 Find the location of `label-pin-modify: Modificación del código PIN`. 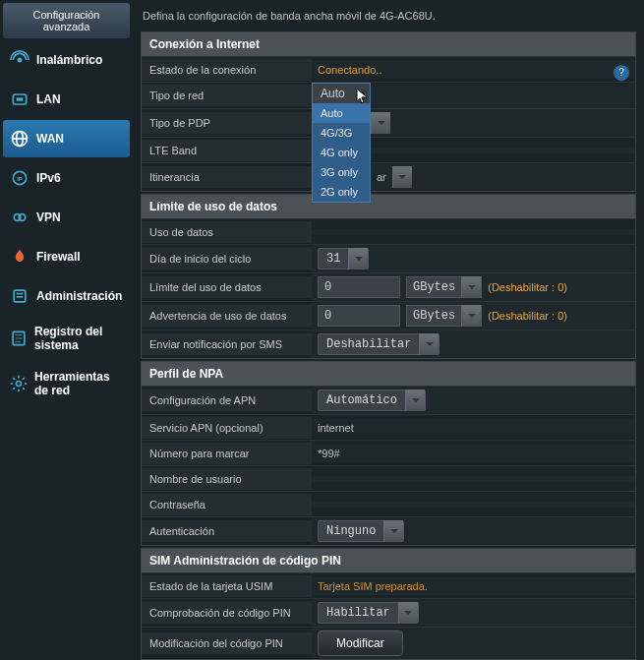

label-pin-modify: Modificación del código PIN is located at coordinates (226, 643).